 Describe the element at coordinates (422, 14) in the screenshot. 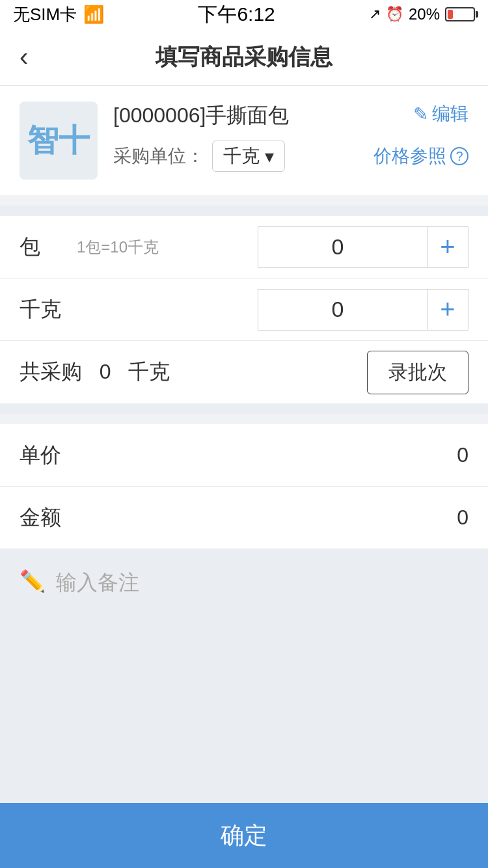

I see `status-right: ↗ ⏰ 20%` at that location.